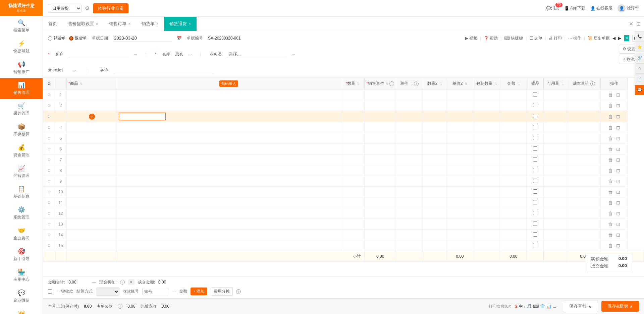  I want to click on sidebar-item-operations: 📈 经营管理, so click(21, 172).